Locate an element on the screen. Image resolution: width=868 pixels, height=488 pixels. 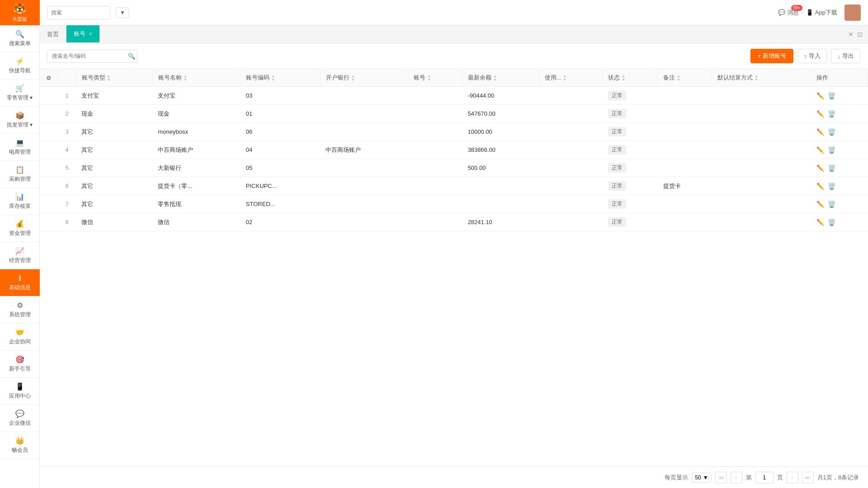
edit-icon-1: ✏️ is located at coordinates (820, 114).